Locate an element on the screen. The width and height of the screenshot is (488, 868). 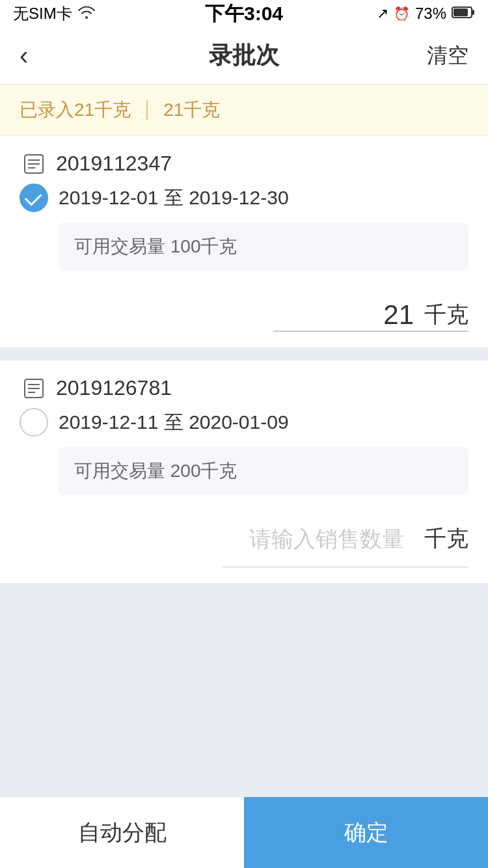
batch2-avail: 可用交易量 200千克 is located at coordinates (264, 471).